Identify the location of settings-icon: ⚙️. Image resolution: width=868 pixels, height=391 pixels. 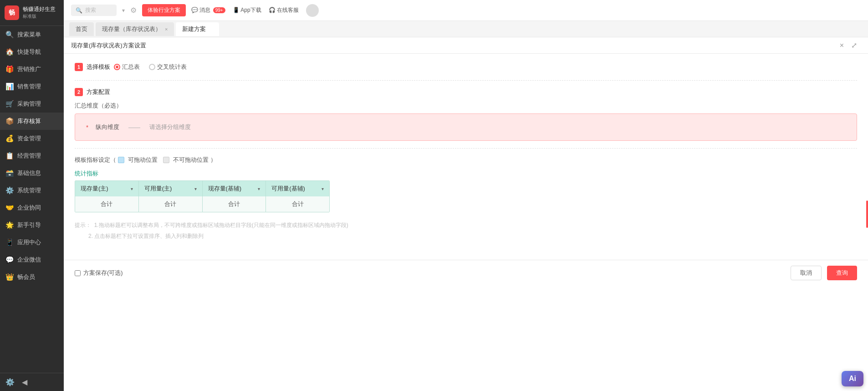
(10, 382).